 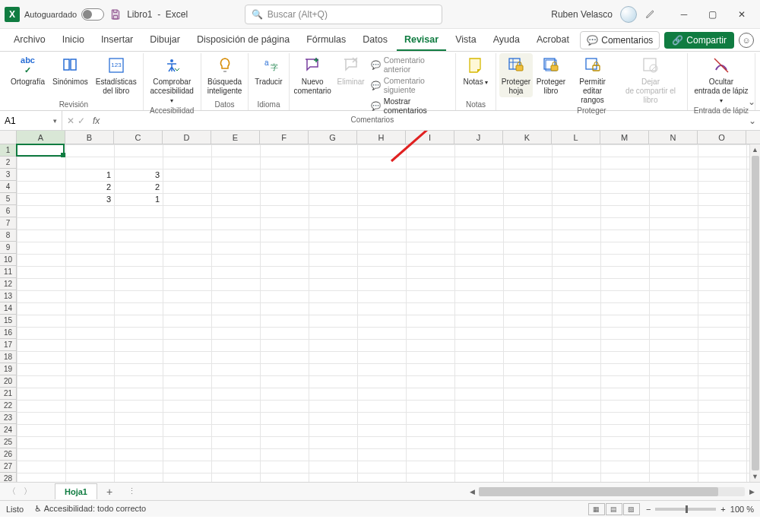 What do you see at coordinates (593, 80) in the screenshot?
I see `ribbon-permitir-editar-rangos: Permitireditar rangos` at bounding box center [593, 80].